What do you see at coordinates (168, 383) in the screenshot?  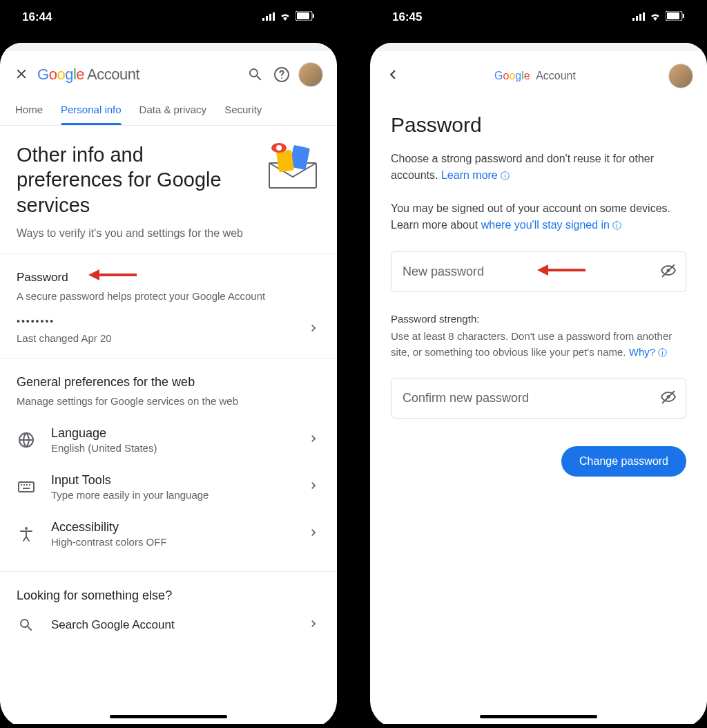 I see `general-title: General preferences for the web` at bounding box center [168, 383].